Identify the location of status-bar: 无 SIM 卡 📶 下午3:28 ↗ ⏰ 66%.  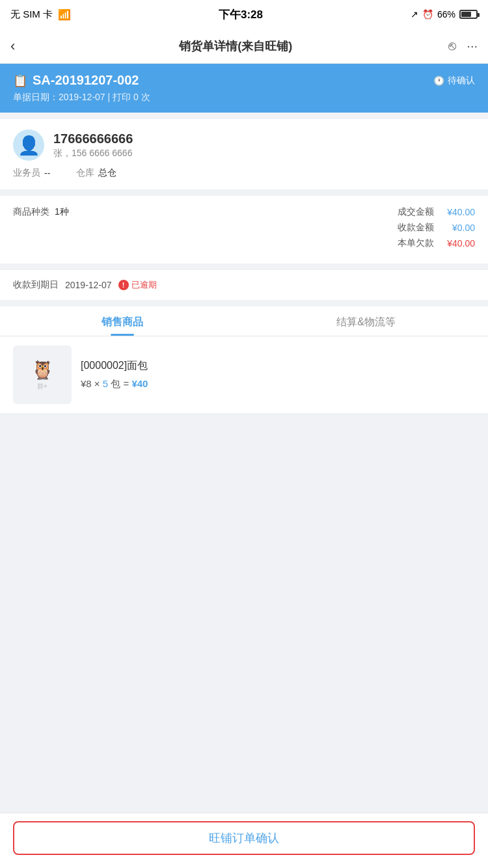
(244, 14).